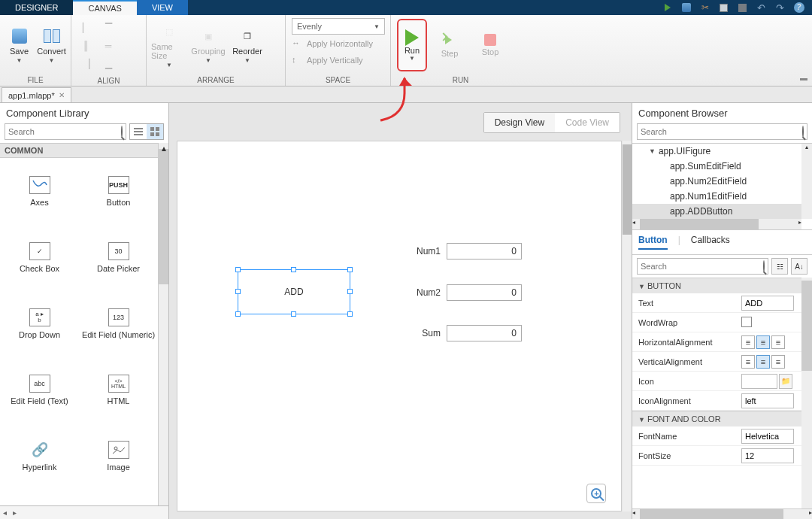  What do you see at coordinates (520, 123) in the screenshot?
I see `design-view-tab: Design View` at bounding box center [520, 123].